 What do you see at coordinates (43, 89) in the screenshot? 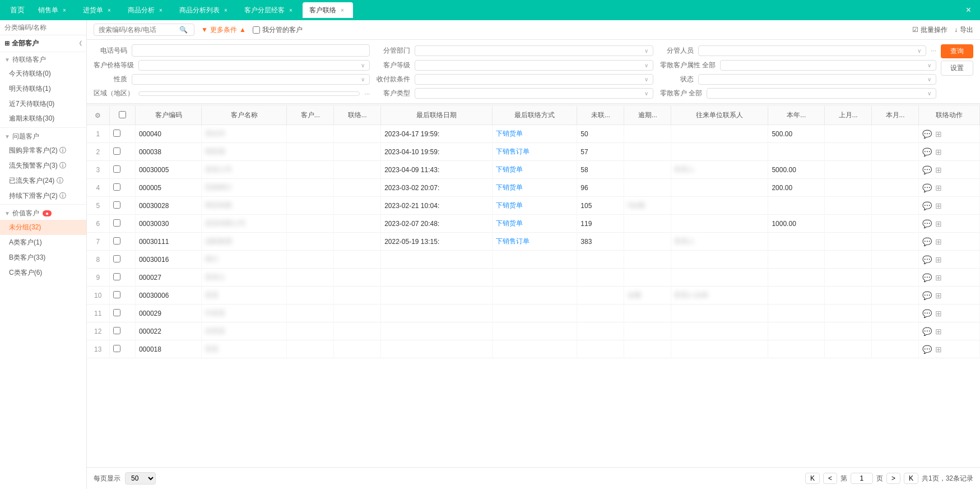
I see `sidebar-item-tomorrow: 明天待联络(1)` at bounding box center [43, 89].